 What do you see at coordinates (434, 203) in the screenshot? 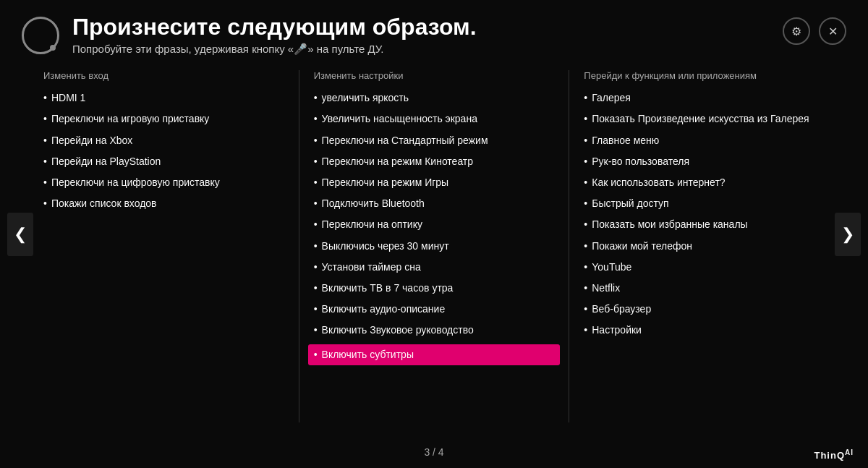
I see `list-item: • Подключить Bluetooth` at bounding box center [434, 203].